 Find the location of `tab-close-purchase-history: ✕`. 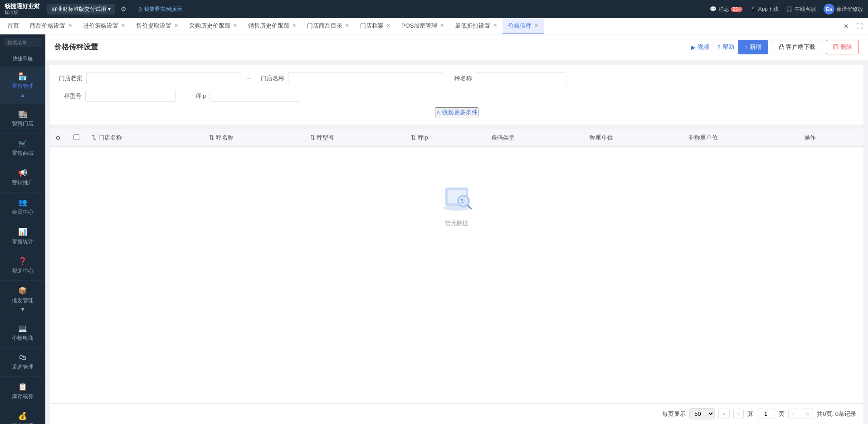

tab-close-purchase-history: ✕ is located at coordinates (235, 25).